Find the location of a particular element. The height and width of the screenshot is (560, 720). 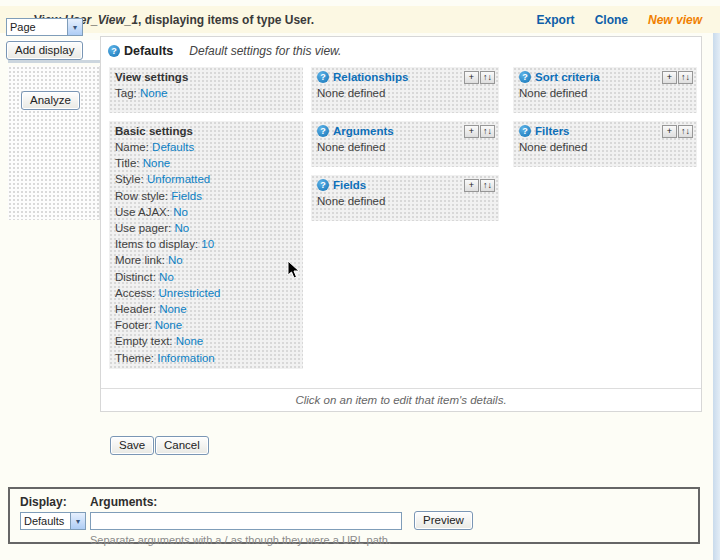

setting-label: Footer: is located at coordinates (133, 325).